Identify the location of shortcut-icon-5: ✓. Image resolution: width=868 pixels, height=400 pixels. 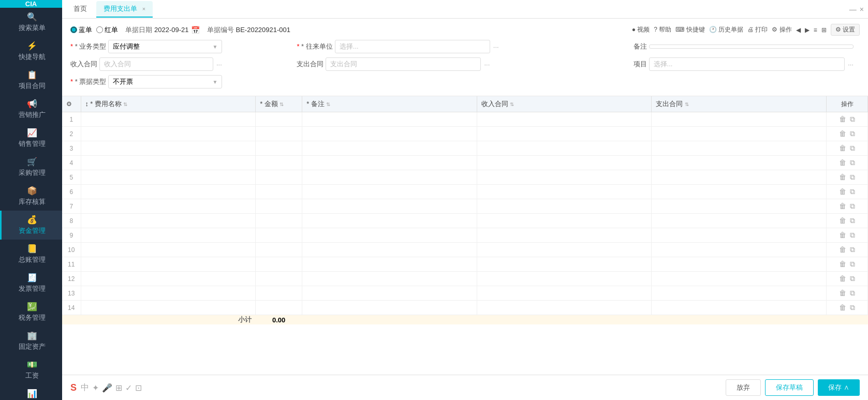
(128, 388).